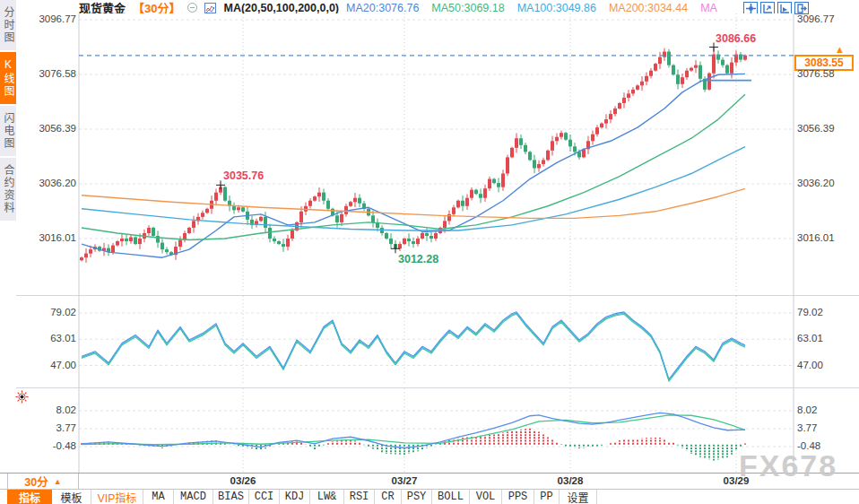 The image size is (859, 504). What do you see at coordinates (244, 176) in the screenshot?
I see `marked-high-label: 3035.76` at bounding box center [244, 176].